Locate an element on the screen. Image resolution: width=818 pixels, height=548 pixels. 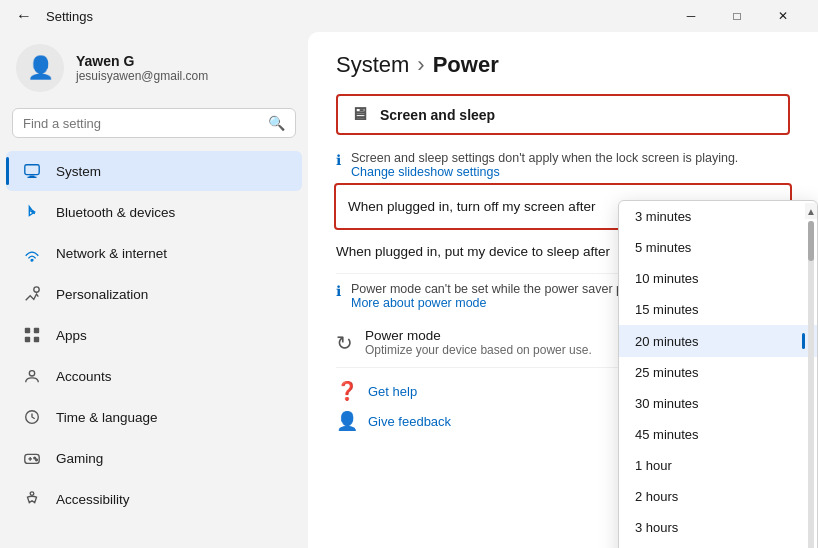
search-box: 🔍 is located at coordinates (154, 123).